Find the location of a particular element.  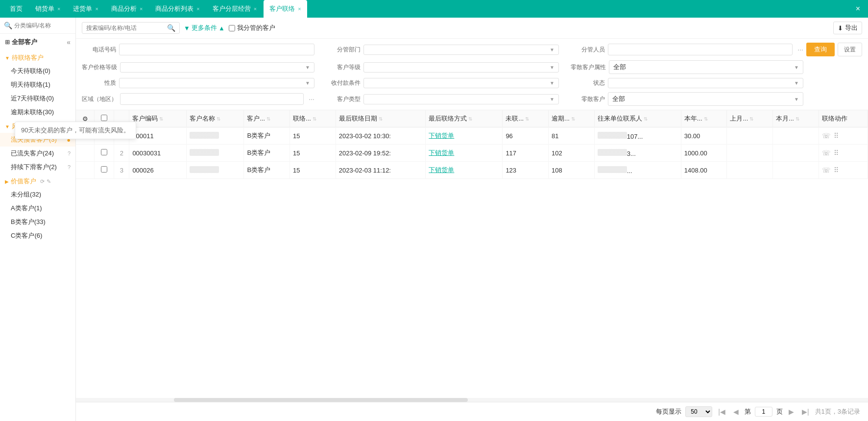

row-last-method-3: 下销货单 is located at coordinates (464, 171).